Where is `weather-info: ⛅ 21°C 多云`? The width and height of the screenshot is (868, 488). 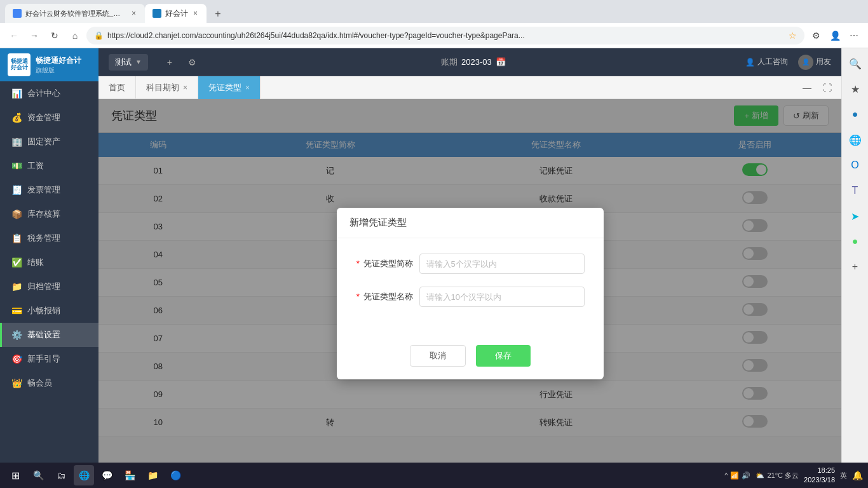 weather-info: ⛅ 21°C 多云 is located at coordinates (777, 475).